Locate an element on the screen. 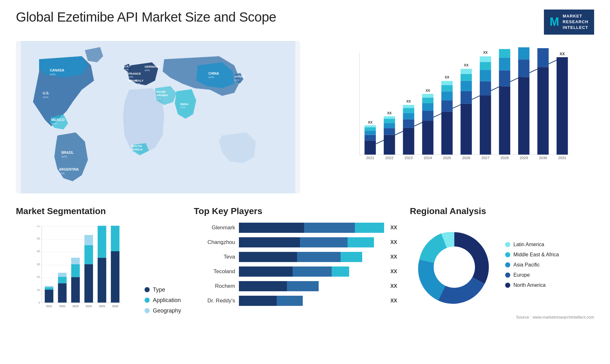 This screenshot has height=364, width=610. player-name-drreddy: Dr. Reddy's is located at coordinates (214, 301).